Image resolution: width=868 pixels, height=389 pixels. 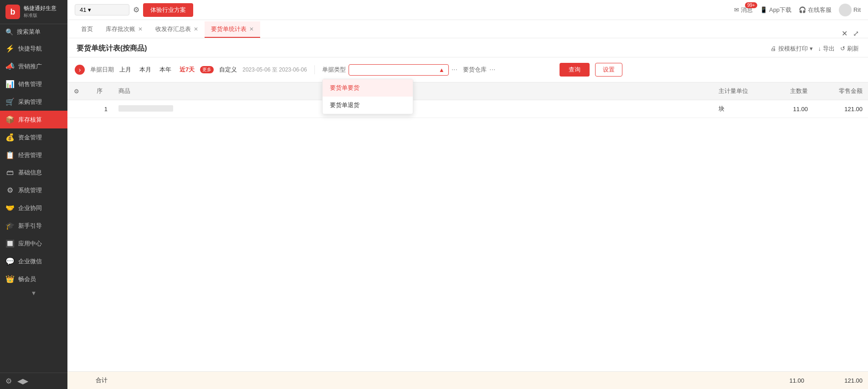 I want to click on search-menu-label: 搜索菜单, so click(x=29, y=32).